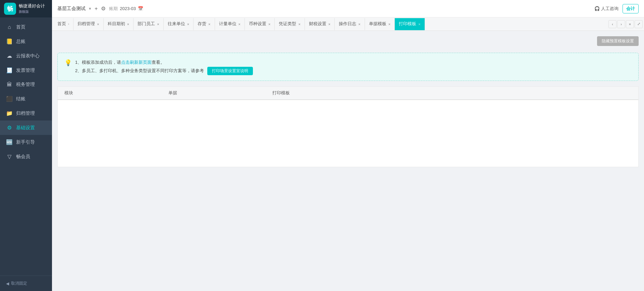  What do you see at coordinates (32, 6) in the screenshot?
I see `logo-name: 畅捷通好会计` at bounding box center [32, 6].